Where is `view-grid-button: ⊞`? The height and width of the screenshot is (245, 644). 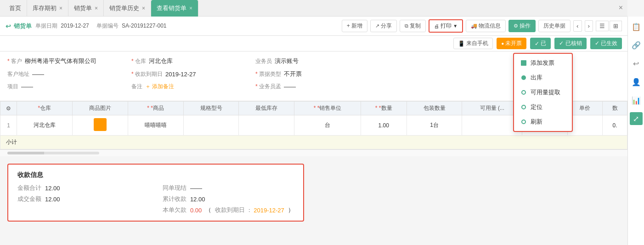 view-grid-button: ⊞ is located at coordinates (616, 26).